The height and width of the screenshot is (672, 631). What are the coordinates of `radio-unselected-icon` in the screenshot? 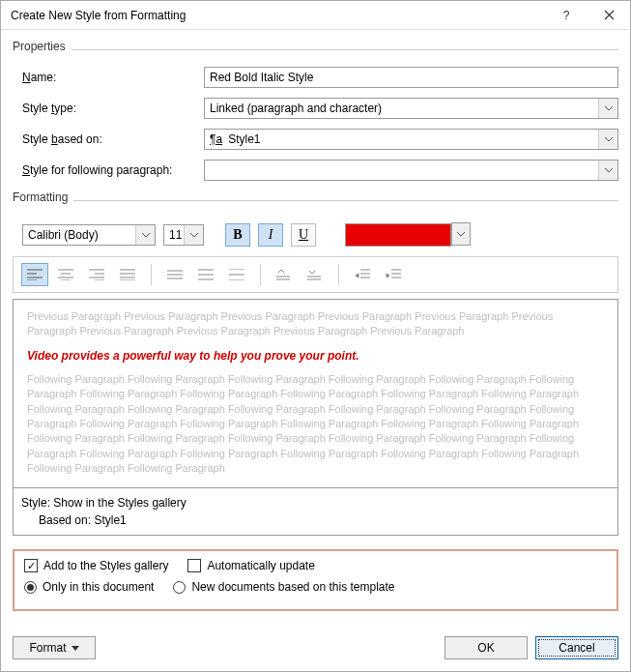 It's located at (180, 588).